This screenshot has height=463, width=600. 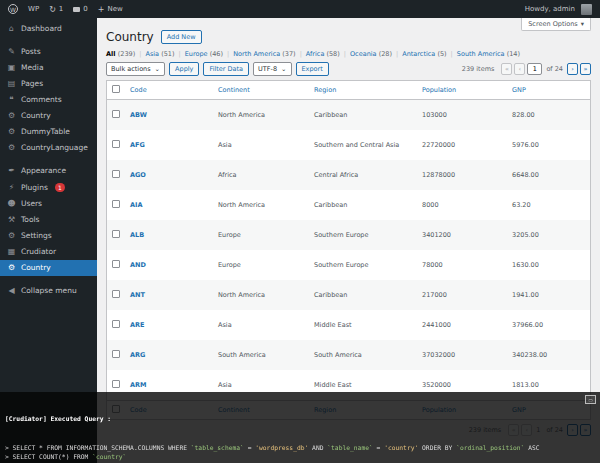 I want to click on comments-menu: 0, so click(x=80, y=9).